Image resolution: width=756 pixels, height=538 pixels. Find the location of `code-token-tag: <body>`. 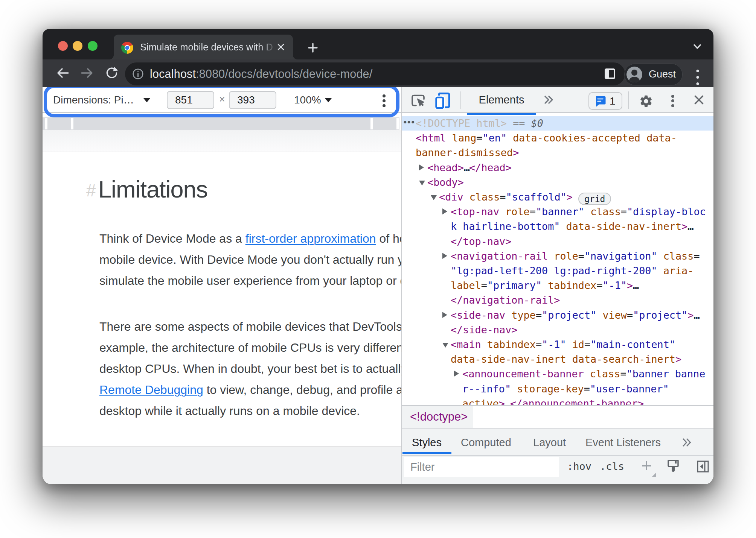

code-token-tag: <body> is located at coordinates (446, 182).